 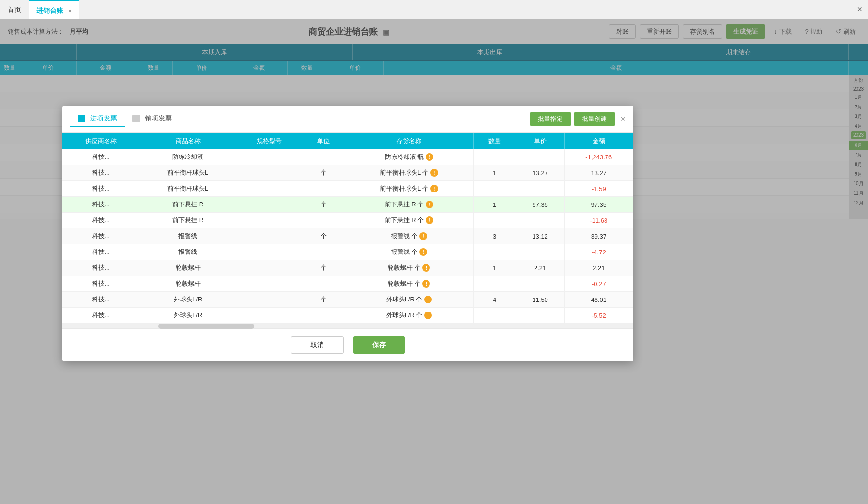 What do you see at coordinates (409, 204) in the screenshot?
I see `table-cell: 前下悬挂 R 个 !` at bounding box center [409, 204].